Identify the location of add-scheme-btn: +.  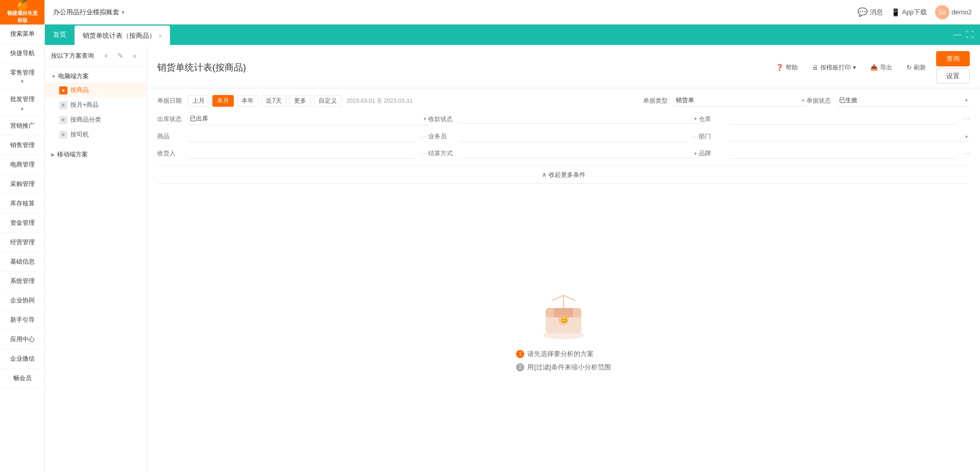
(106, 56).